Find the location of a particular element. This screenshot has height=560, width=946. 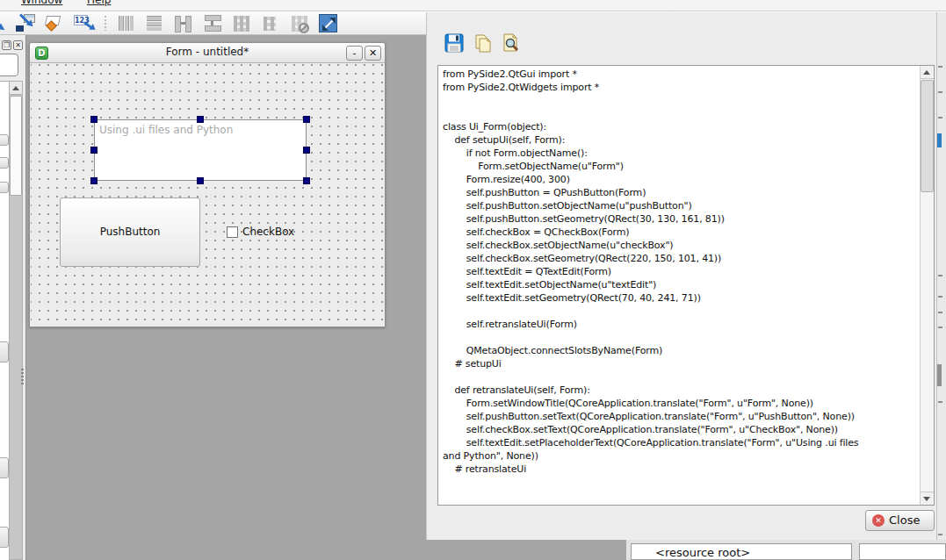

checkbox-widget is located at coordinates (232, 232).